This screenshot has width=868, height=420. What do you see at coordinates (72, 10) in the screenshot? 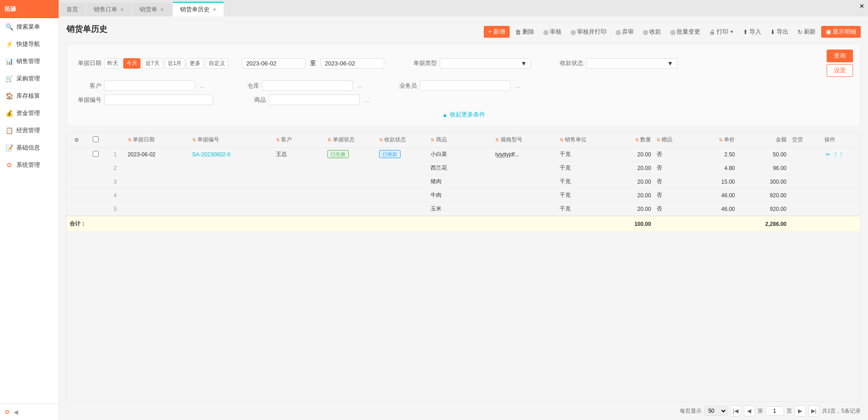
I see `tab-home: 首页` at bounding box center [72, 10].